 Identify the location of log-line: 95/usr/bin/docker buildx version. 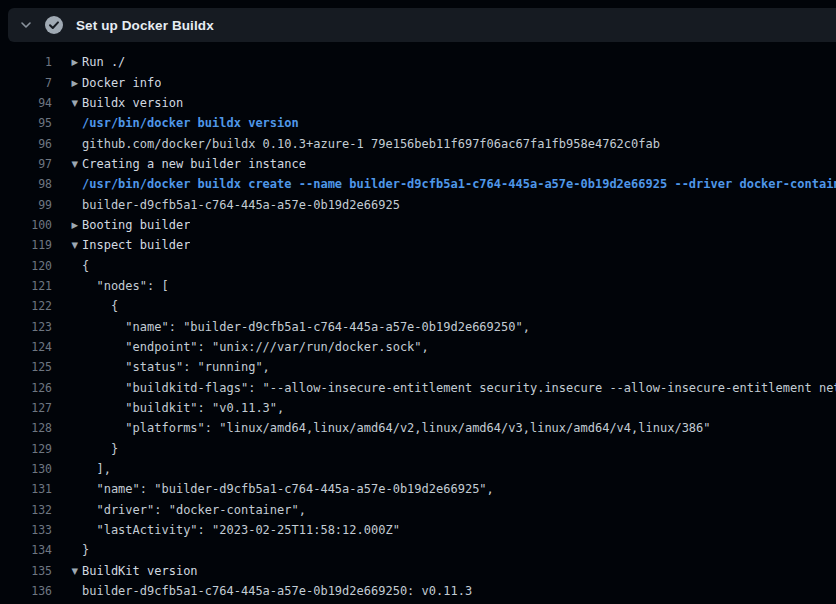
(418, 123).